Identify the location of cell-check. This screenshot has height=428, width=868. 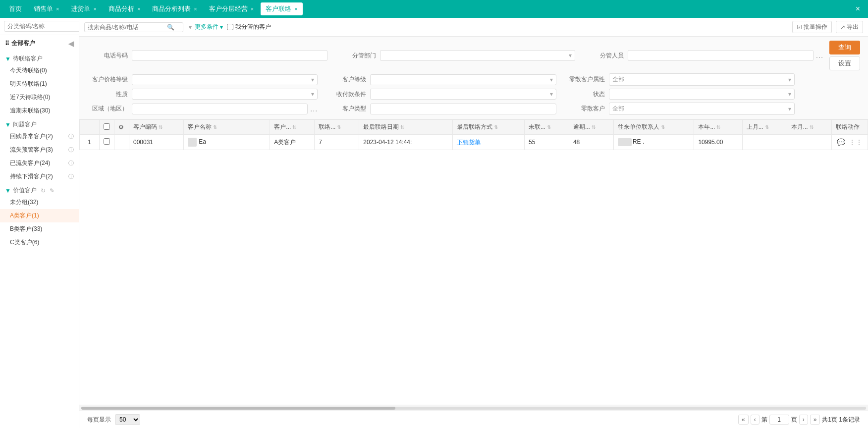
(107, 143).